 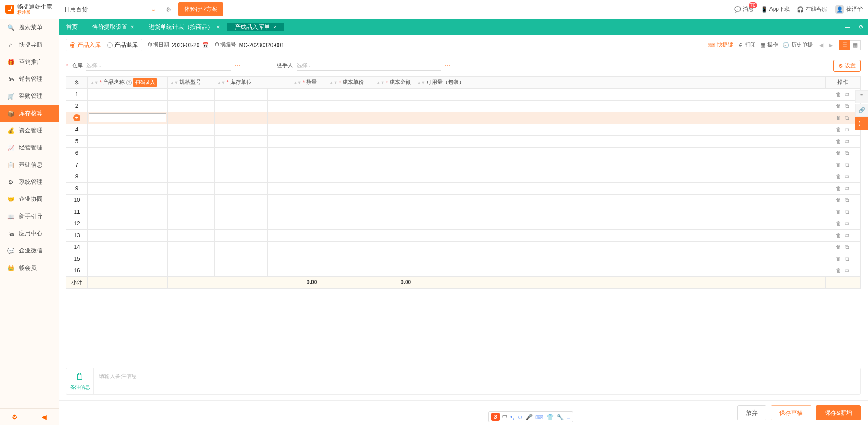 What do you see at coordinates (77, 83) in the screenshot?
I see `header-gear-icon: ⚙` at bounding box center [77, 83].